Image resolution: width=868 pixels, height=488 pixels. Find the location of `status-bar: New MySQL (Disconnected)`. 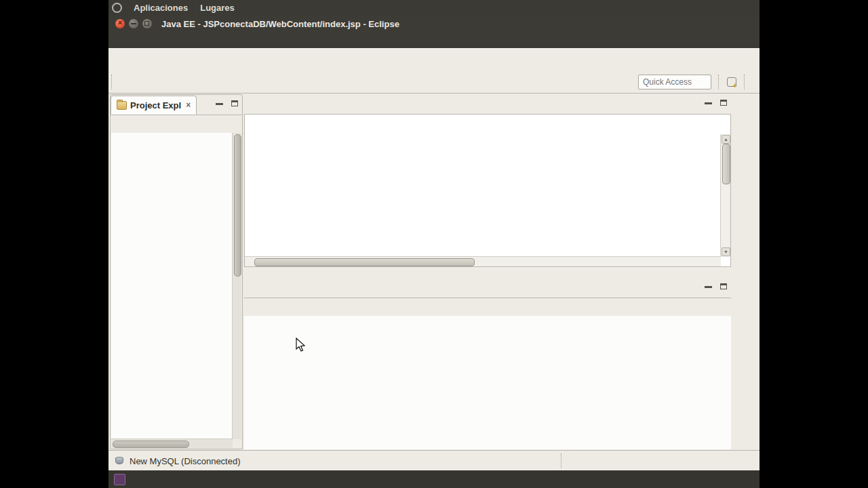

status-bar: New MySQL (Disconnected) is located at coordinates (434, 461).